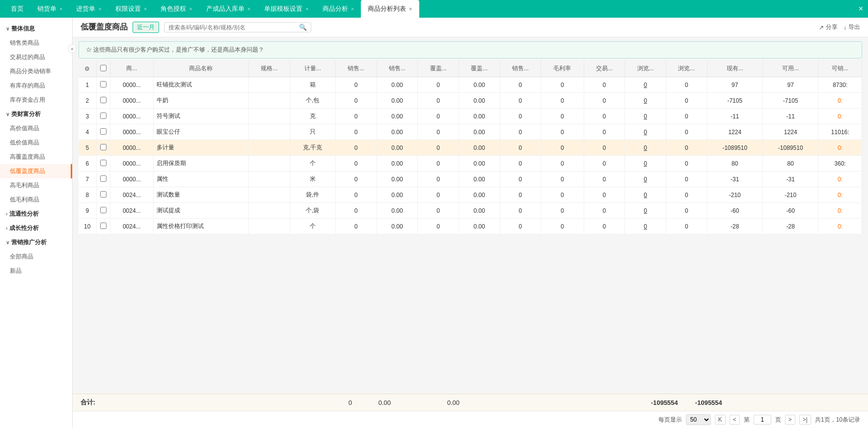  I want to click on sidebar-item-category-rate: 商品分类动销率, so click(36, 72).